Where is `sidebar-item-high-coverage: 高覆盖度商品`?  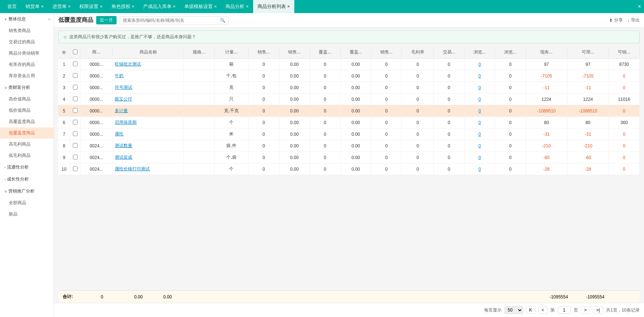
sidebar-item-high-coverage: 高覆盖度商品 is located at coordinates (27, 122).